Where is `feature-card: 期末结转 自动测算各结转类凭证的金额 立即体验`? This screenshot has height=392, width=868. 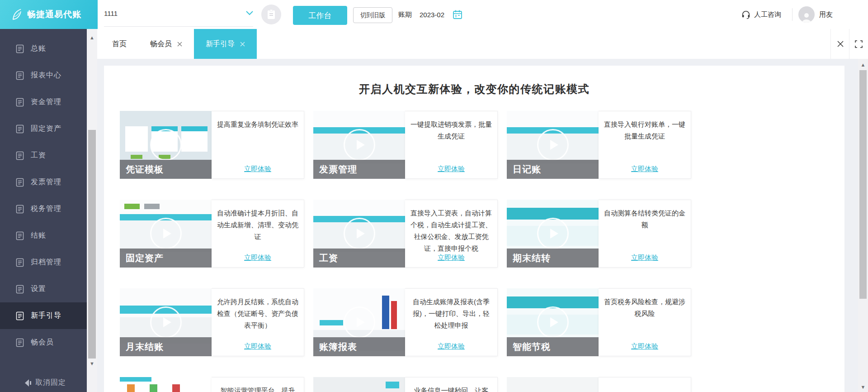
feature-card: 期末结转 自动测算各结转类凭证的金额 立即体验 is located at coordinates (599, 234).